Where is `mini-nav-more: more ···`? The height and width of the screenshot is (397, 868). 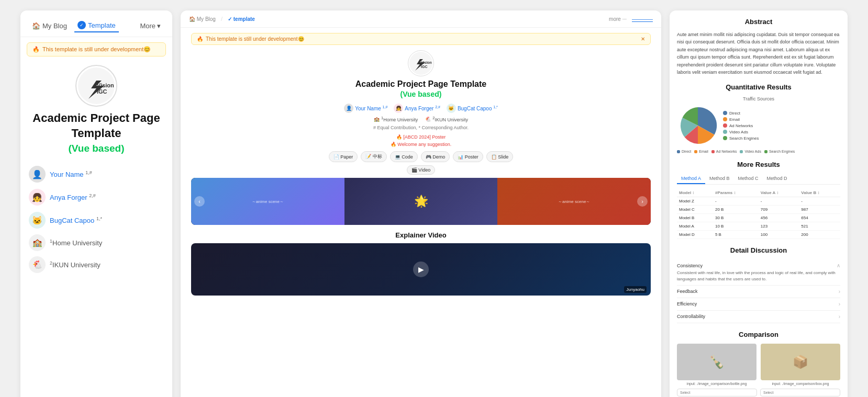 mini-nav-more: more ··· is located at coordinates (618, 19).